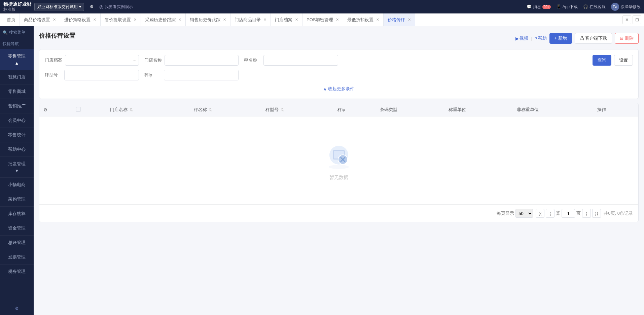  What do you see at coordinates (637, 20) in the screenshot?
I see `tab-maximize-btn: ⊡` at bounding box center [637, 20].